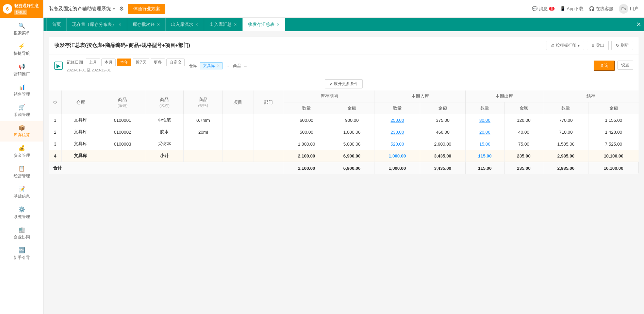  Describe the element at coordinates (397, 156) in the screenshot. I see `row-in-qty: 1,000.00` at that location.